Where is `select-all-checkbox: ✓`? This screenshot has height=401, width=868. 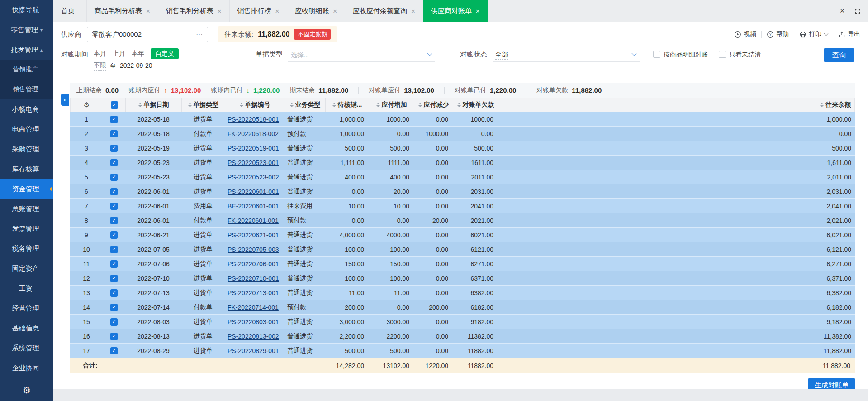 select-all-checkbox: ✓ is located at coordinates (114, 105).